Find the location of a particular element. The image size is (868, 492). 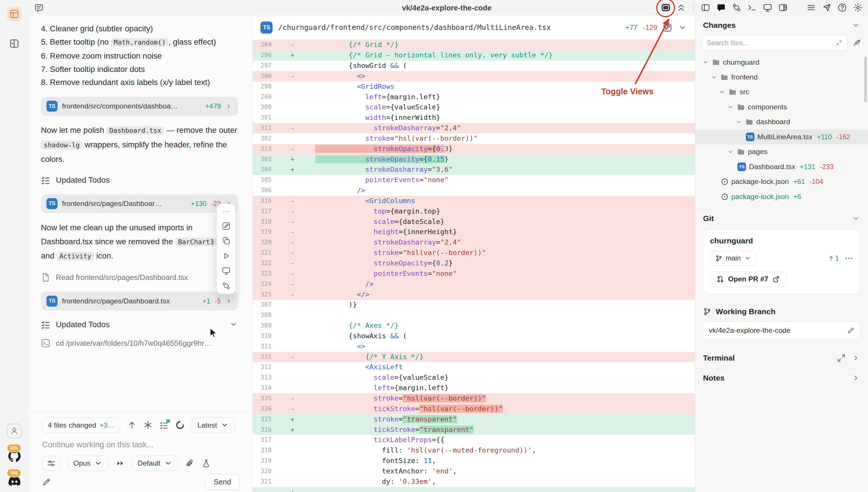

chevron-right-icon is located at coordinates (229, 301).